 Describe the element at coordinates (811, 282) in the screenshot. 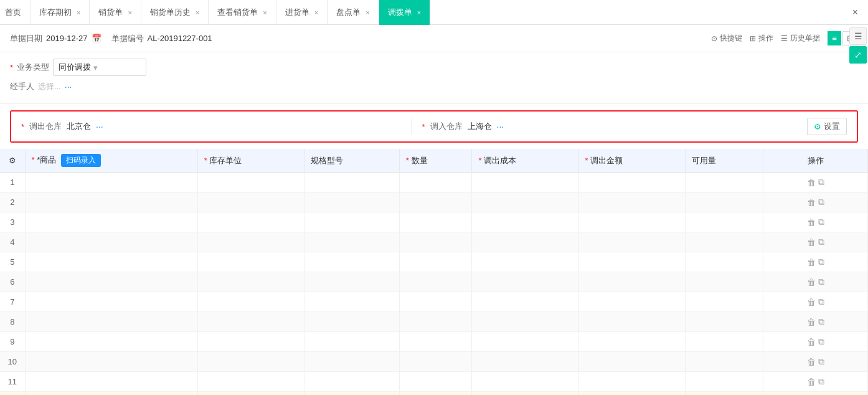

I see `delete-icon-6: 🗑` at that location.